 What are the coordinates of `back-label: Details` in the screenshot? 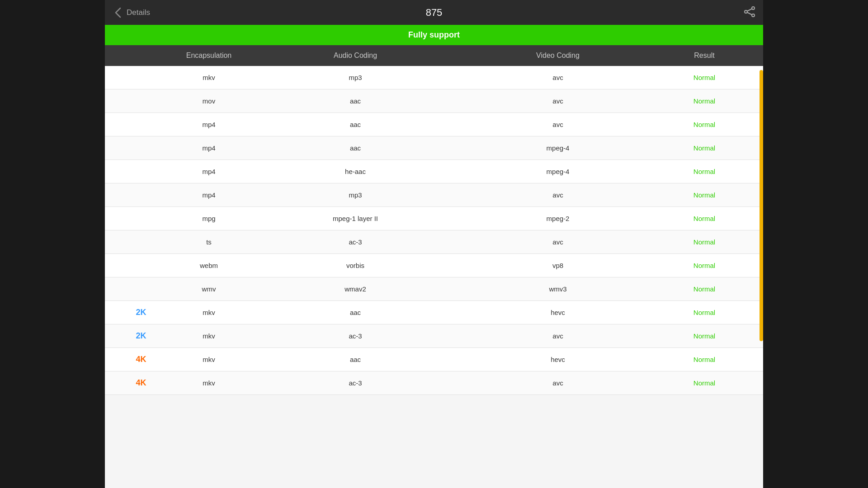 It's located at (138, 13).